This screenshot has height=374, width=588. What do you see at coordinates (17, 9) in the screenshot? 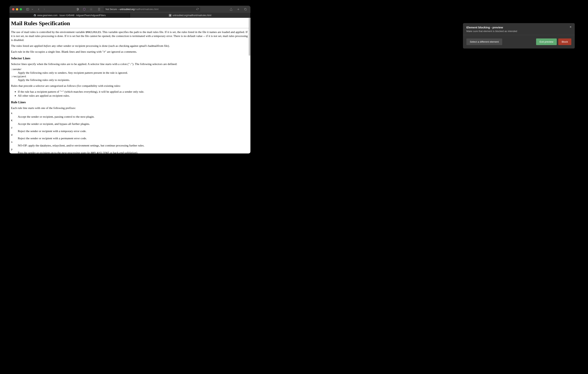
I see `minimize-window-button` at bounding box center [17, 9].